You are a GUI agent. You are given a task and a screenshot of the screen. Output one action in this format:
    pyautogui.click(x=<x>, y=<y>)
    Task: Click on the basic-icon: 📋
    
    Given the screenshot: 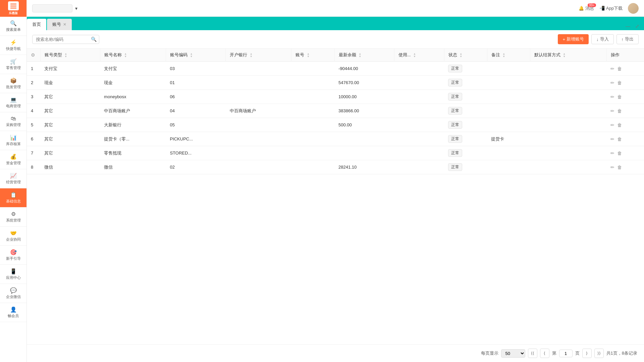 What is the action you would take?
    pyautogui.click(x=13, y=195)
    